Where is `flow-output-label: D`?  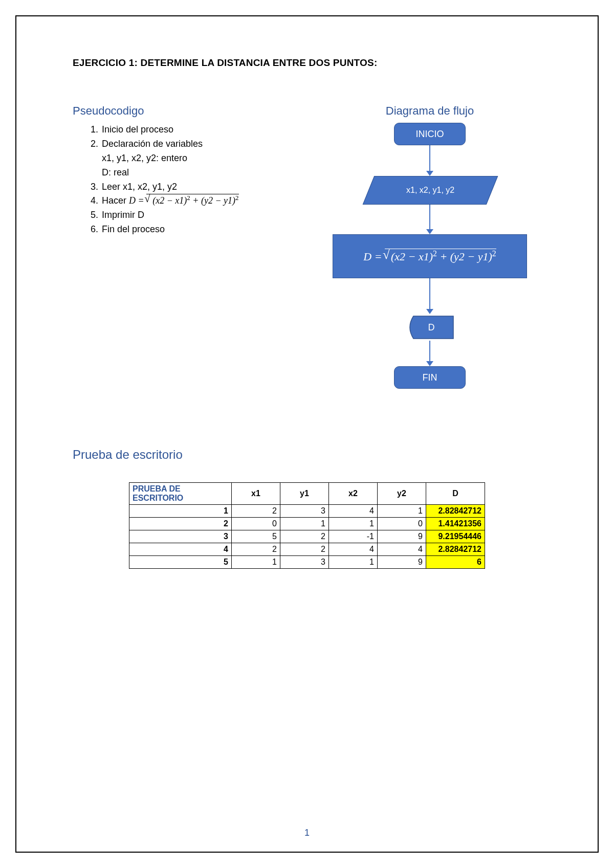 flow-output-label: D is located at coordinates (430, 327).